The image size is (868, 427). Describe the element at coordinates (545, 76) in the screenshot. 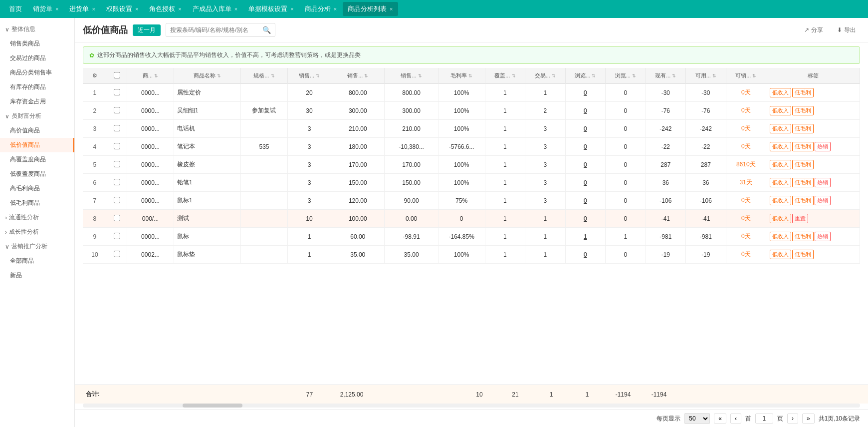

I see `col-transaction: 交易... ⇅` at that location.